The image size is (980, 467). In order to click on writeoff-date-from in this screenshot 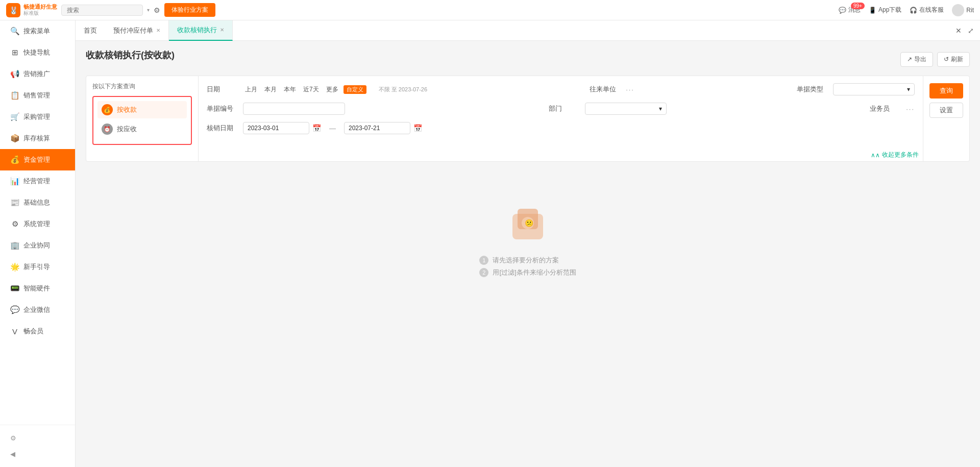, I will do `click(276, 128)`.